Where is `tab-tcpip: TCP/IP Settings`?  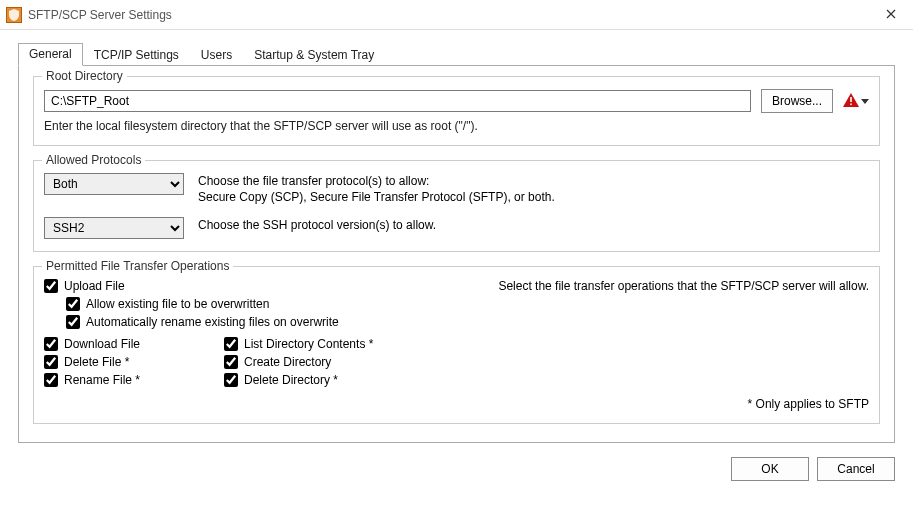 tab-tcpip: TCP/IP Settings is located at coordinates (136, 55).